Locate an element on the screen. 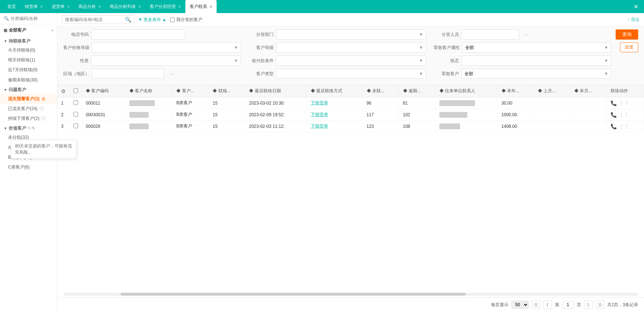 Image resolution: width=644 pixels, height=312 pixels. edit-icon: ✎ is located at coordinates (33, 129).